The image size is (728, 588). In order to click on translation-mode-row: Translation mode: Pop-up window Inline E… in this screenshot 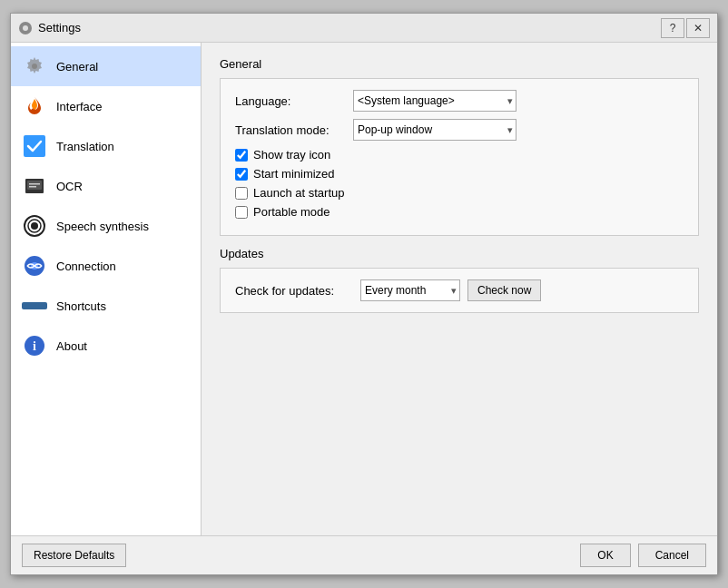, I will do `click(459, 130)`.